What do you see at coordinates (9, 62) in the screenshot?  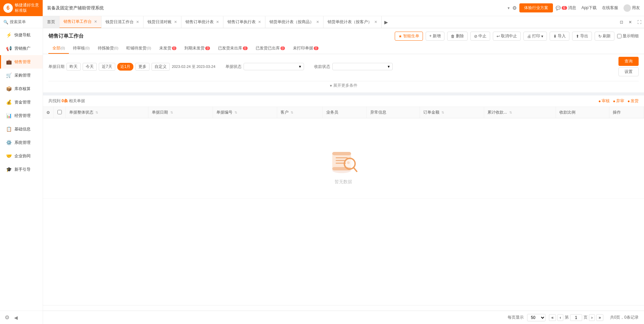 I see `sales-icon: 💼` at bounding box center [9, 62].